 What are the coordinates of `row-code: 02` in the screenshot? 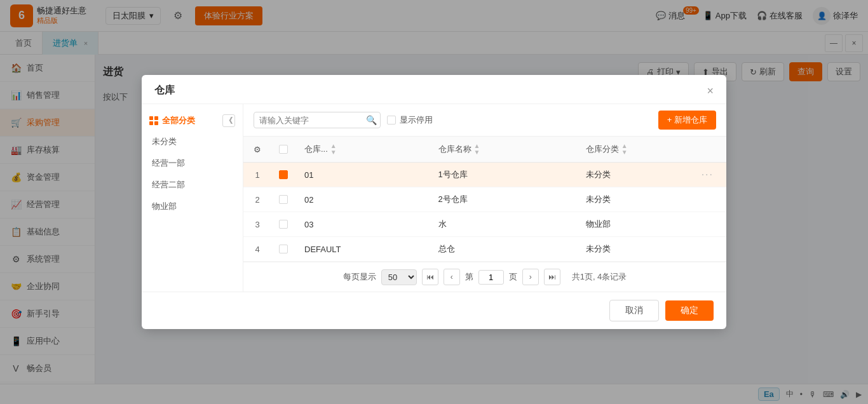 It's located at (363, 199).